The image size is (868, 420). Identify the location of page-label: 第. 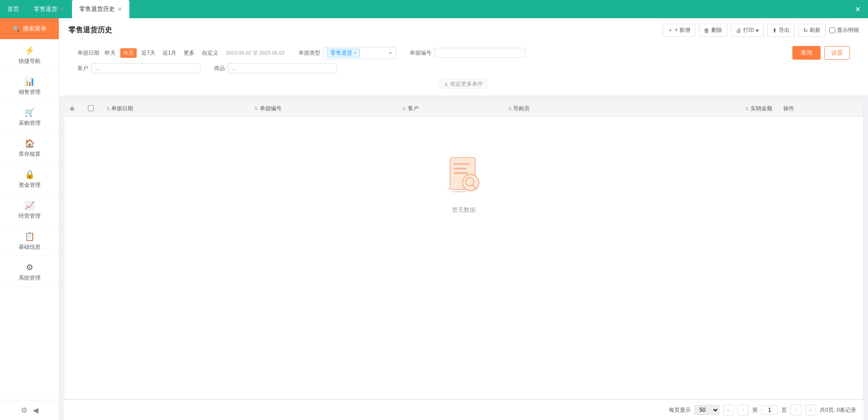
(755, 410).